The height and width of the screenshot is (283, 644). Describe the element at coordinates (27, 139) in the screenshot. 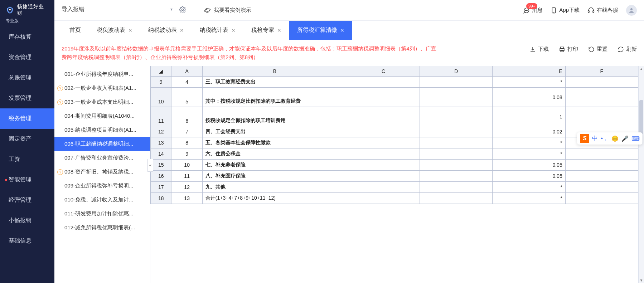

I see `sidebar-item-5: 固定资产` at that location.